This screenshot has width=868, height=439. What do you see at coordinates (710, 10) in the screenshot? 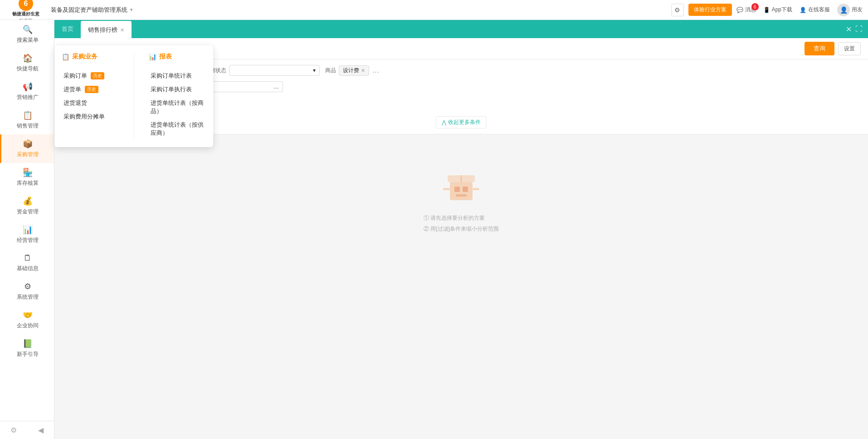
I see `trial-button: 体验行业方案` at bounding box center [710, 10].